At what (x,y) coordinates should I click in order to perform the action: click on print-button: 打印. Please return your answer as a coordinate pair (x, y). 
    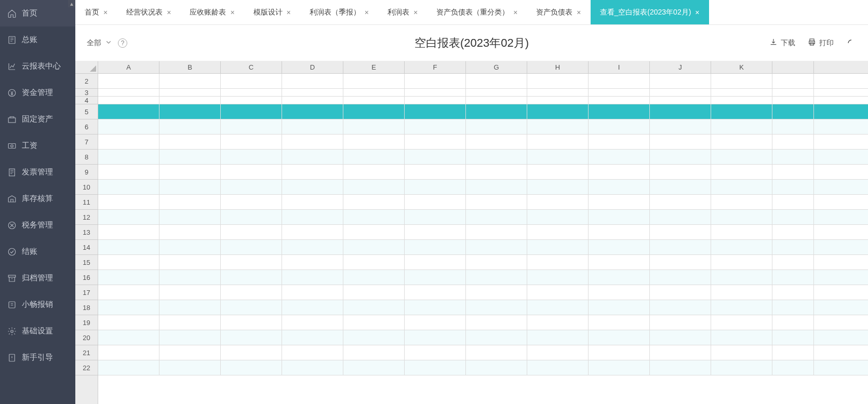
    Looking at the image, I should click on (821, 43).